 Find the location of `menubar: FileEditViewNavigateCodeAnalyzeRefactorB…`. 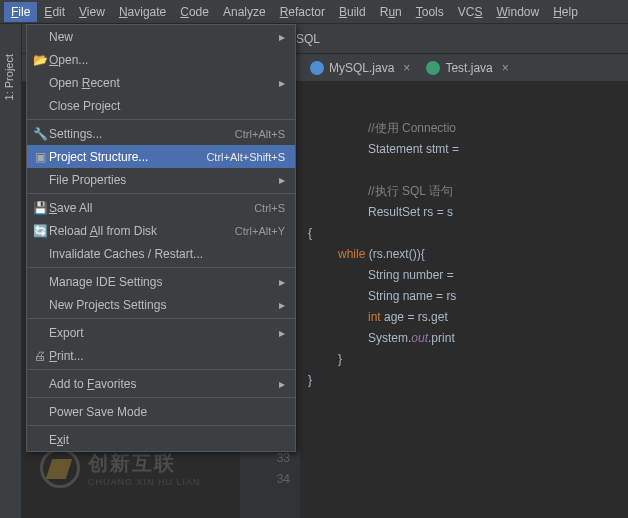

menubar: FileEditViewNavigateCodeAnalyzeRefactorB… is located at coordinates (314, 12).